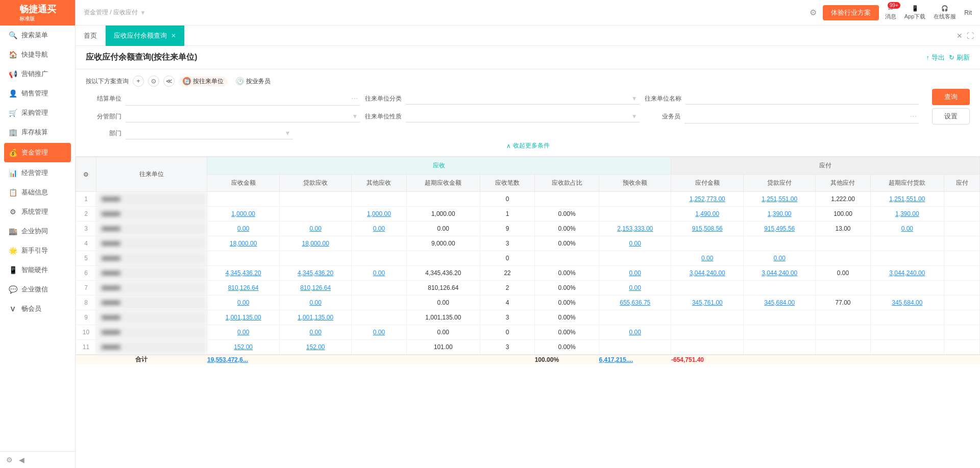  I want to click on filter-partner-name: 往来单位名称, so click(782, 99).